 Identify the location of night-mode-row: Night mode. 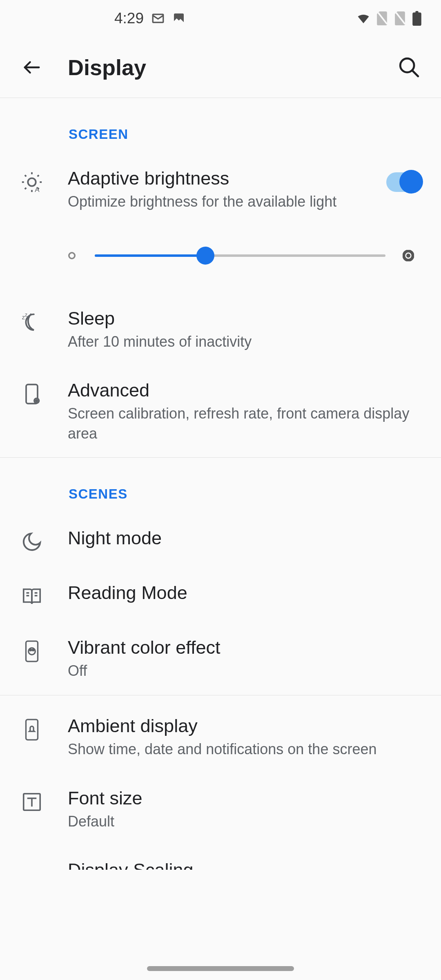
(220, 541).